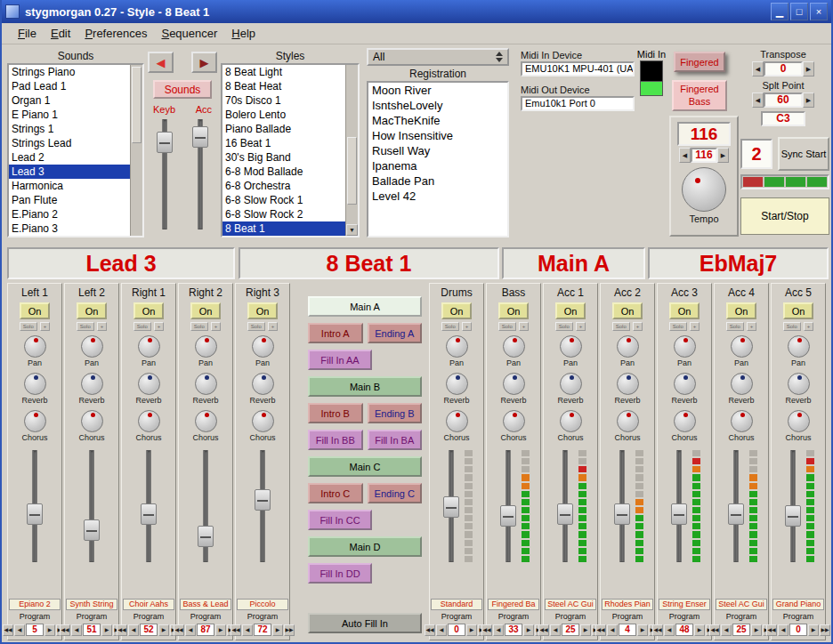 The image size is (833, 644). What do you see at coordinates (69, 101) in the screenshot?
I see `sounds-list-item: Organ 1` at bounding box center [69, 101].